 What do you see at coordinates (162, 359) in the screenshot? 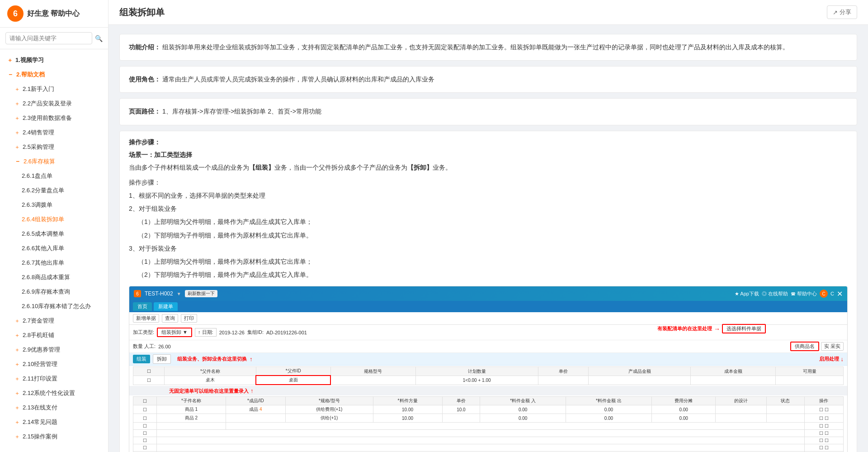
I see `ms-tab-disassembly: 拆卸` at bounding box center [162, 359].